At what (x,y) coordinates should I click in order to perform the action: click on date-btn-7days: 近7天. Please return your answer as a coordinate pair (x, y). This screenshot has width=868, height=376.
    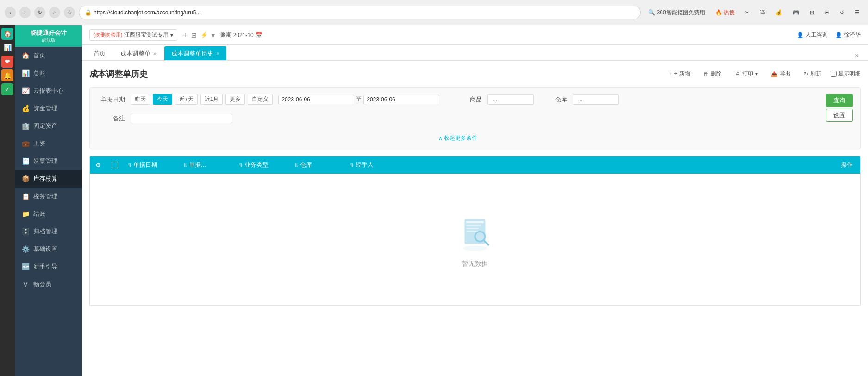
    Looking at the image, I should click on (186, 99).